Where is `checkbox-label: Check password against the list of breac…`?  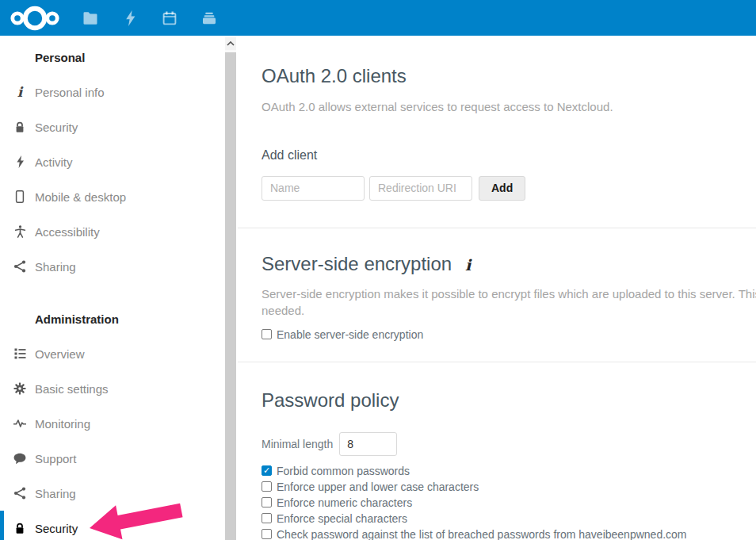 checkbox-label: Check password against the list of breac… is located at coordinates (482, 534).